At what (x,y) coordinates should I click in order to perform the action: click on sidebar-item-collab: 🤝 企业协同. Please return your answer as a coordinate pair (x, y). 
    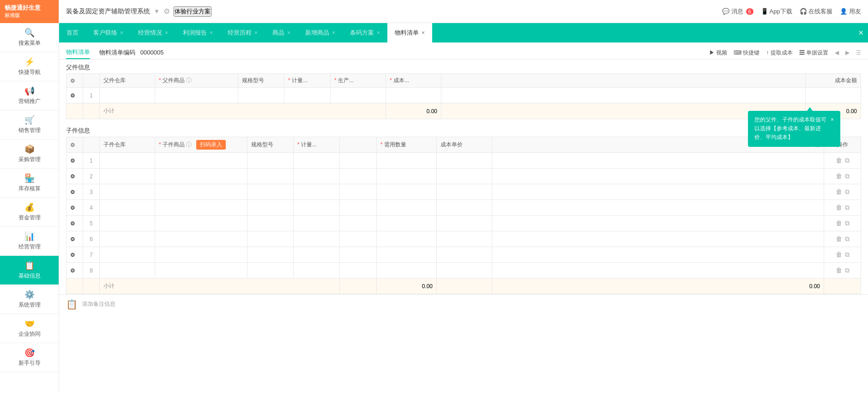
    Looking at the image, I should click on (30, 329).